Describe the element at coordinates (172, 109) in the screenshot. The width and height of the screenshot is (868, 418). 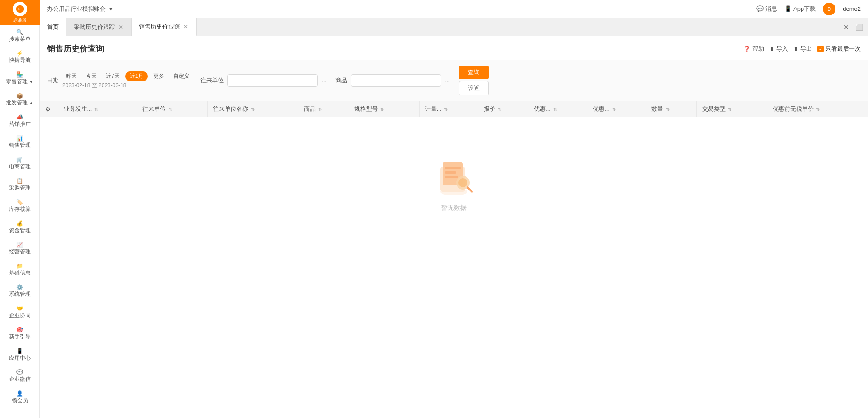
I see `table-col-partner-code: 往来单位 ⇅` at that location.